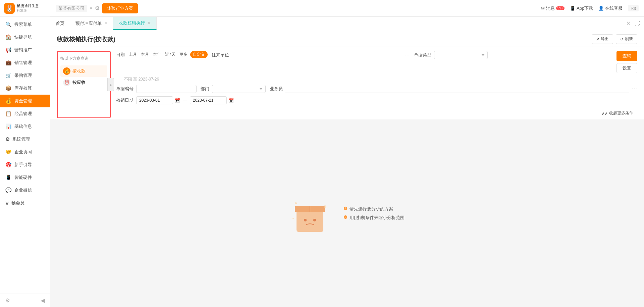 The height and width of the screenshot is (307, 644). I want to click on user-name: Rit, so click(633, 8).